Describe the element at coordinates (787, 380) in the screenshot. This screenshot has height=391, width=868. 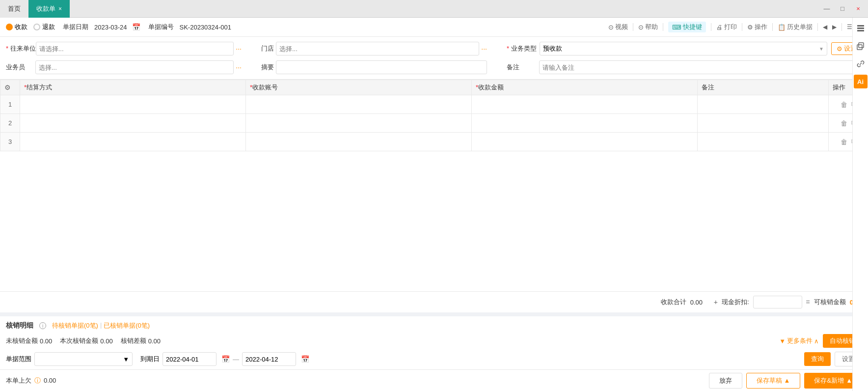
I see `save-draft-arrow: ▲` at that location.